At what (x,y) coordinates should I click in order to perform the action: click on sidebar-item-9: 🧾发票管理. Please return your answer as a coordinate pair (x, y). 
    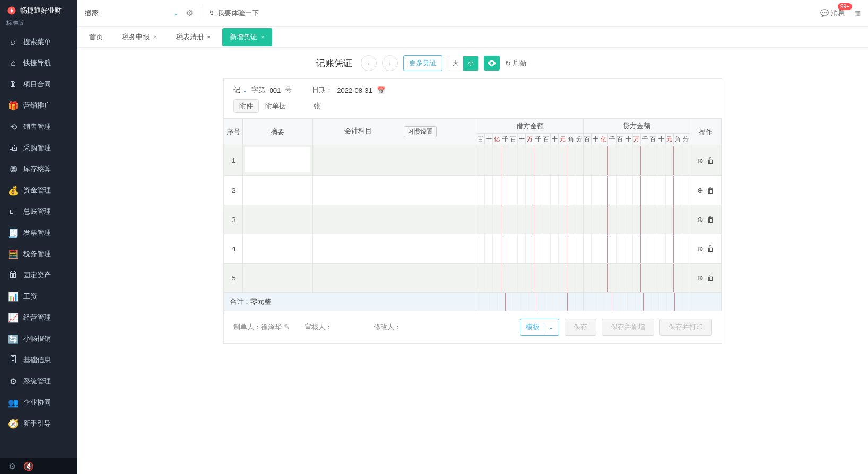
    Looking at the image, I should click on (39, 233).